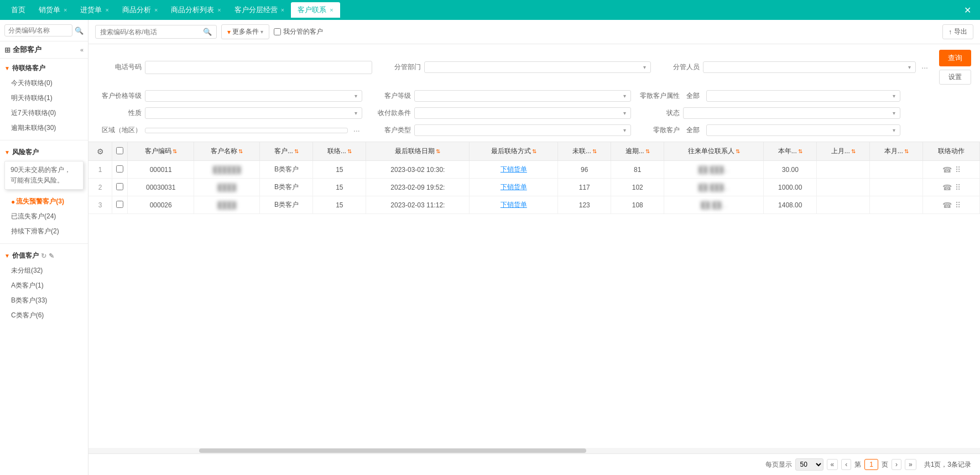 This screenshot has width=980, height=475. Describe the element at coordinates (44, 271) in the screenshot. I see `sidebar-item-ungrouped: 未分组(32)` at that location.